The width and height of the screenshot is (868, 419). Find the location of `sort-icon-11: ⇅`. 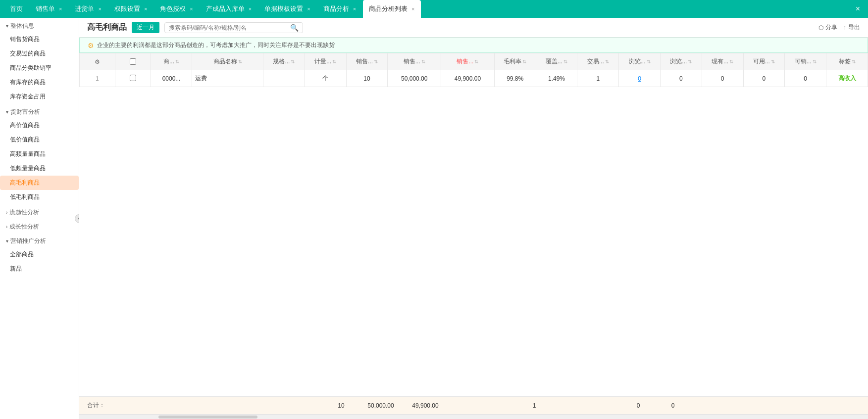

sort-icon-11: ⇅ is located at coordinates (649, 61).